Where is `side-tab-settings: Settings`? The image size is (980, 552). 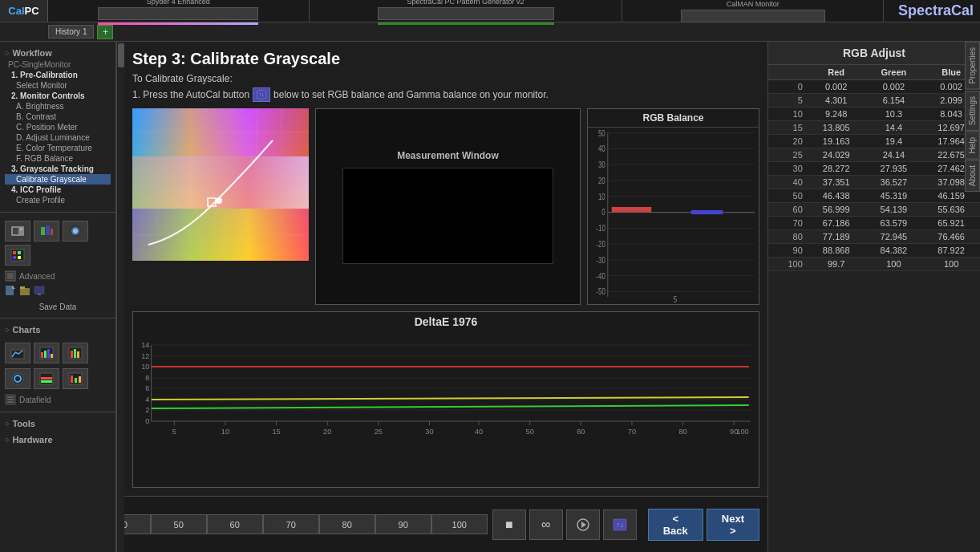
side-tab-settings: Settings is located at coordinates (972, 111).